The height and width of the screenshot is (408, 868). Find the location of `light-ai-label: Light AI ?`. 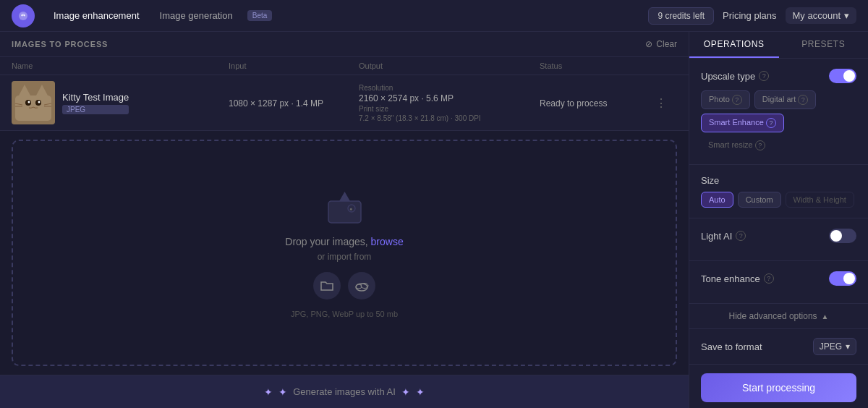

light-ai-label: Light AI ? is located at coordinates (723, 236).